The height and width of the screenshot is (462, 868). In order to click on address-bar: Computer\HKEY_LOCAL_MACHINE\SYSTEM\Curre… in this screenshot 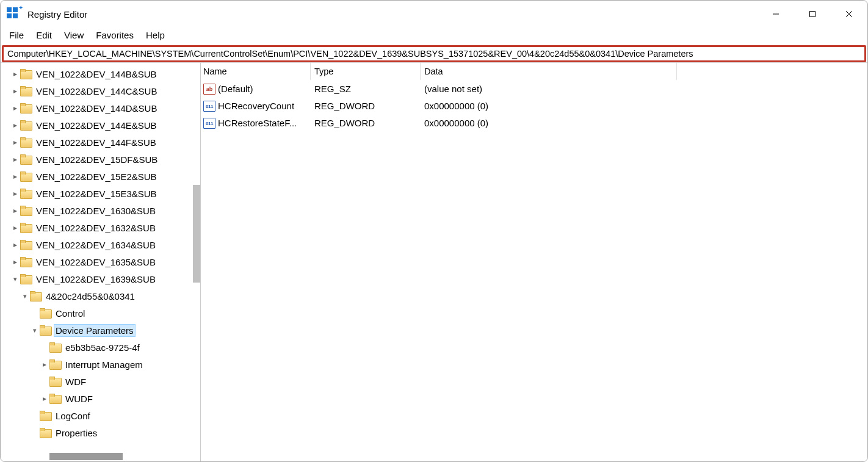, I will do `click(434, 54)`.